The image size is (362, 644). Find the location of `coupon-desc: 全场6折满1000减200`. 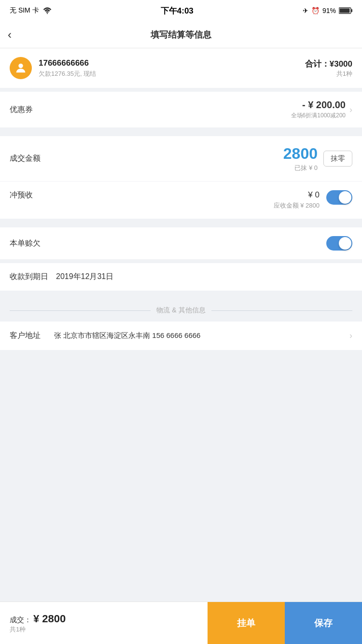

coupon-desc: 全场6折满1000减200 is located at coordinates (319, 116).